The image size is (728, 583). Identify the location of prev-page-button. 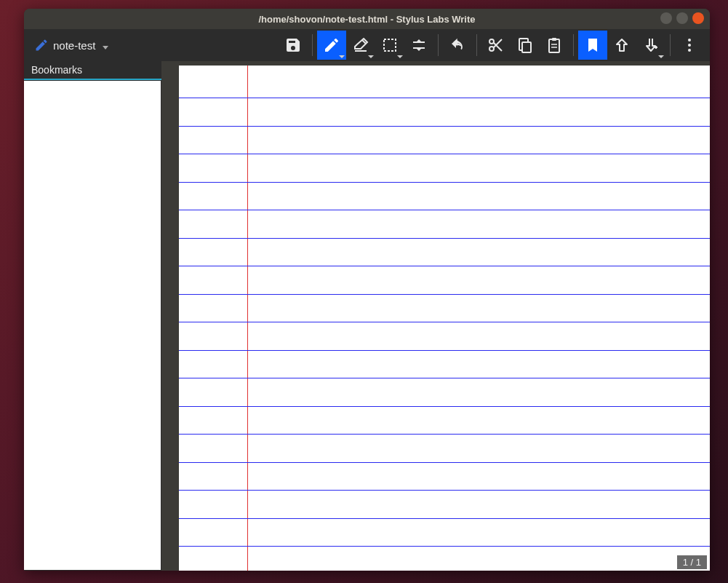
(622, 45).